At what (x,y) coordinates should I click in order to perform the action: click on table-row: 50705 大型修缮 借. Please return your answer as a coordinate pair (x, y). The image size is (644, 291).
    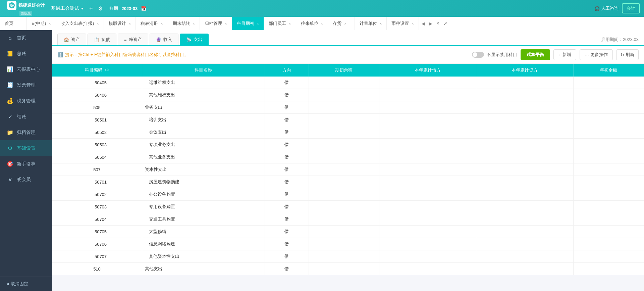
    Looking at the image, I should click on (348, 232).